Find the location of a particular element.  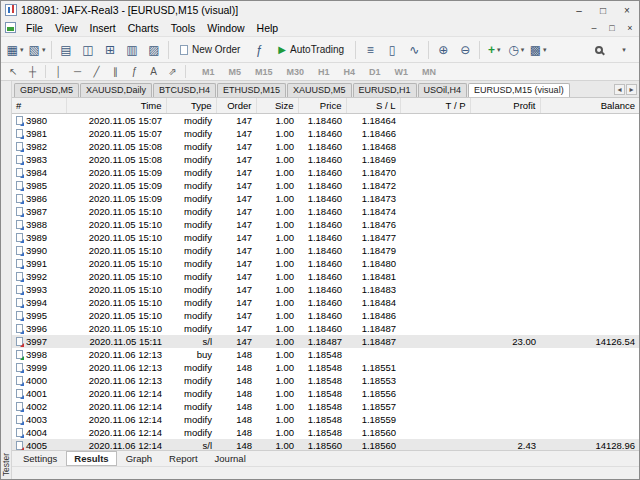

templates-button: ▩▾ is located at coordinates (538, 50).